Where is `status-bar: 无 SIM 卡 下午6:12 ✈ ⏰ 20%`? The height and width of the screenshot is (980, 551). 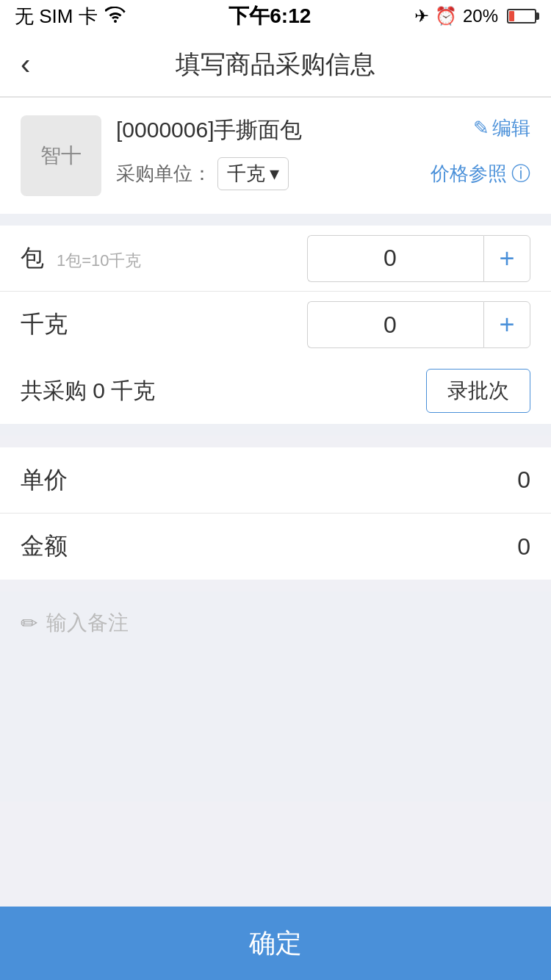 status-bar: 无 SIM 卡 下午6:12 ✈ ⏰ 20% is located at coordinates (276, 16).